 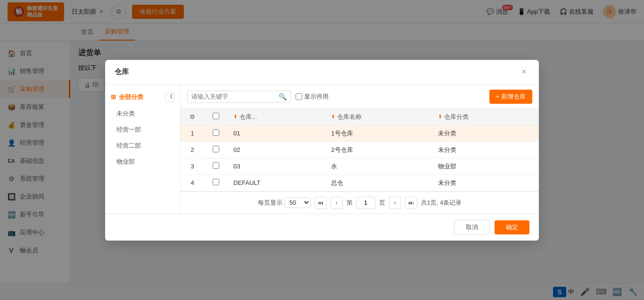 What do you see at coordinates (170, 97) in the screenshot?
I see `collapse-button: 《` at bounding box center [170, 97].